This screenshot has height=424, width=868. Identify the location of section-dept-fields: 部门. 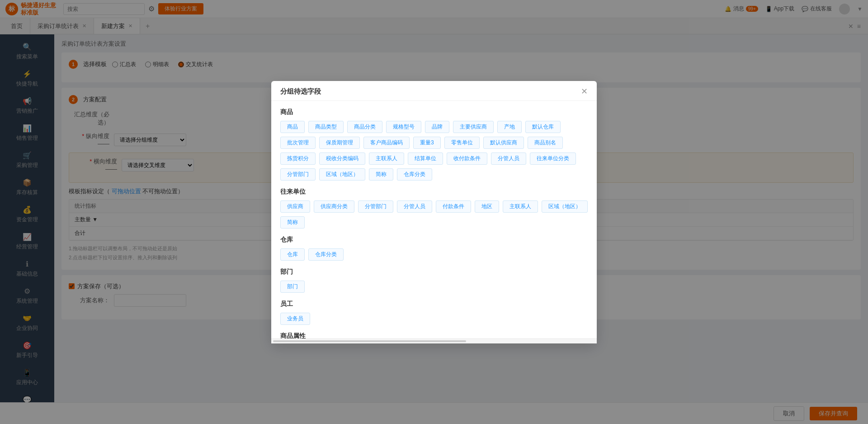
(434, 287).